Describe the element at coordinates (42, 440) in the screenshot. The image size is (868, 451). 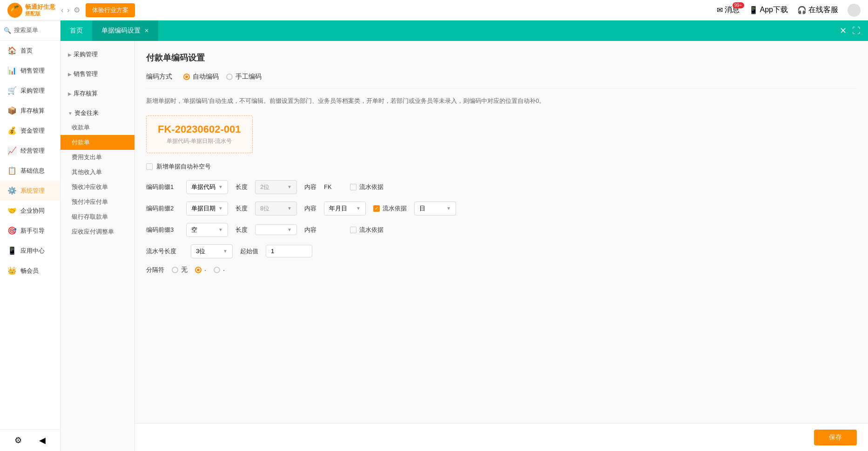
I see `collapse-icon: ◀` at that location.